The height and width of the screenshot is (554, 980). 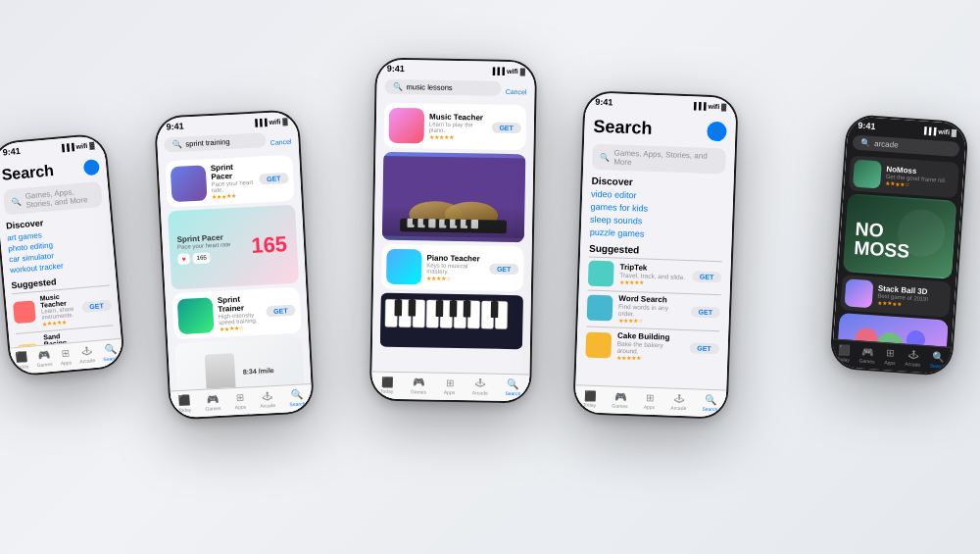 I want to click on piano-teacher-stars: ★★★★☆, so click(x=455, y=278).